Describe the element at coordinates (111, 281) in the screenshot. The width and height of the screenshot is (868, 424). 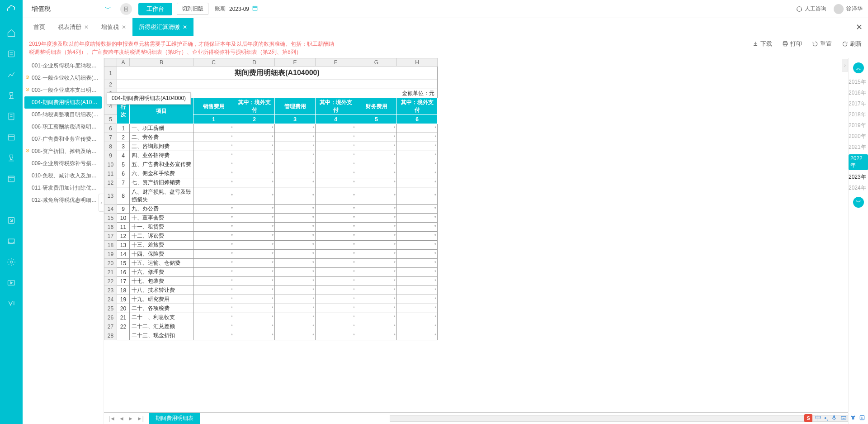
I see `row-header: 22` at that location.